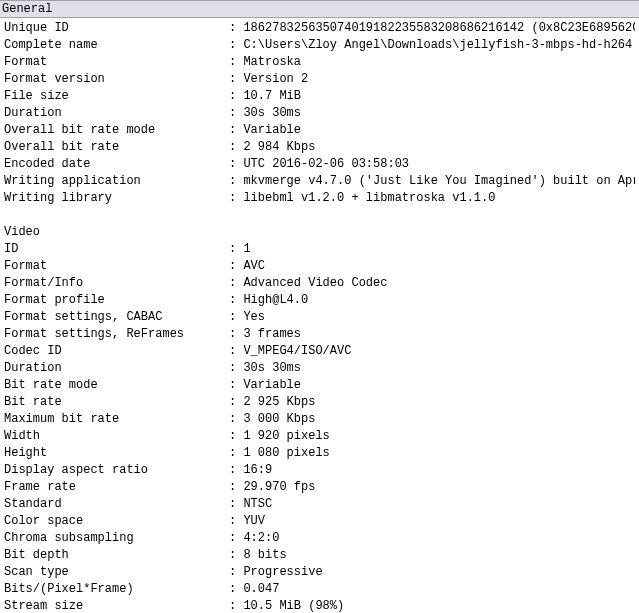 The height and width of the screenshot is (613, 639). Describe the element at coordinates (439, 164) in the screenshot. I see `field-value: UTC 2016-02-06 03:58:03` at that location.